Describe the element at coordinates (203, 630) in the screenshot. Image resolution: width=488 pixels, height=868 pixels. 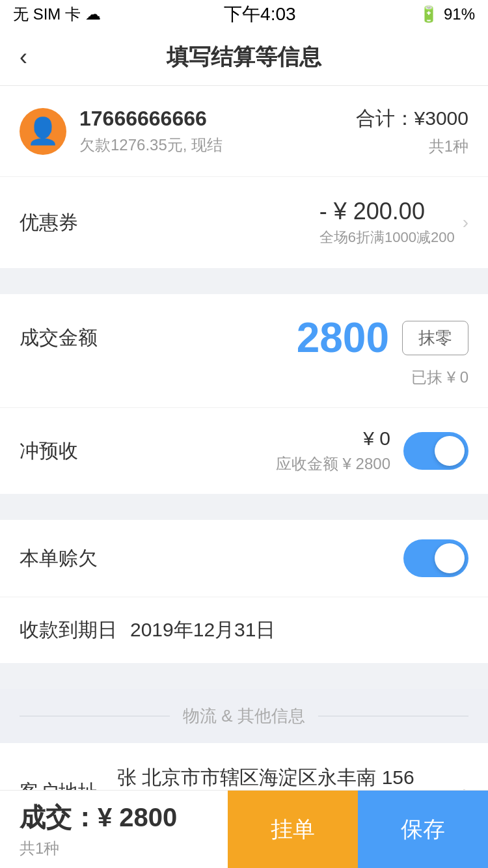
I see `duedate-value: 2019年12月31日` at that location.